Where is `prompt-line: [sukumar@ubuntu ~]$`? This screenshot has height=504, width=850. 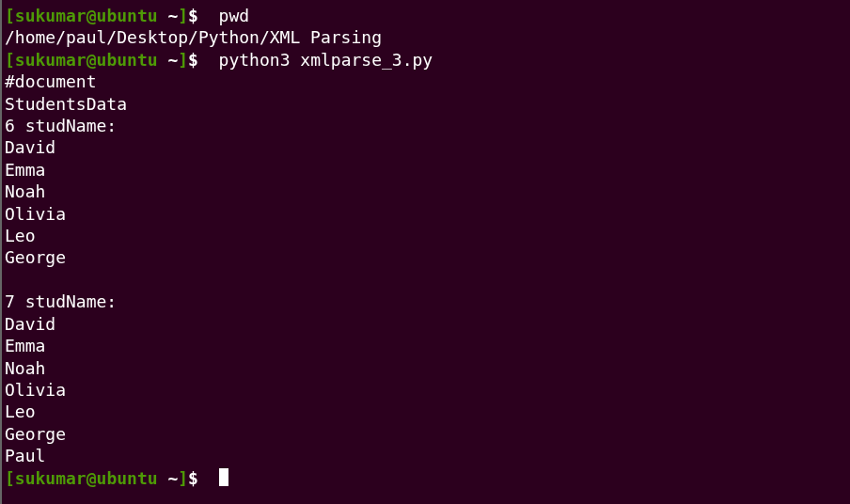 prompt-line: [sukumar@ubuntu ~]$ is located at coordinates (426, 478).